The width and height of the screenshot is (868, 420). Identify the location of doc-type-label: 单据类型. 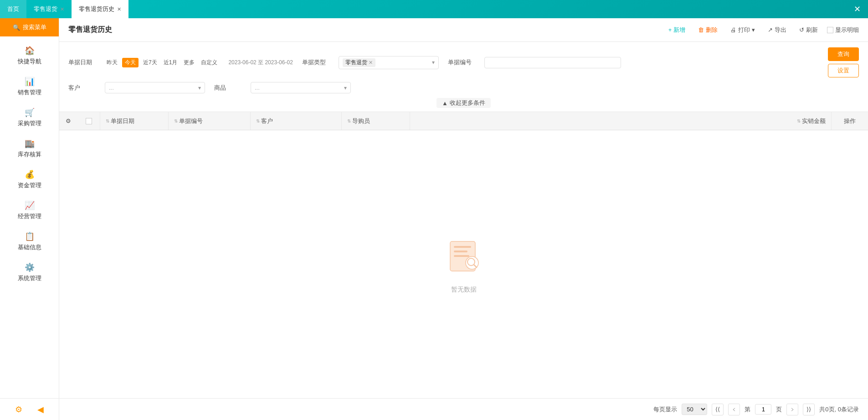
(316, 62).